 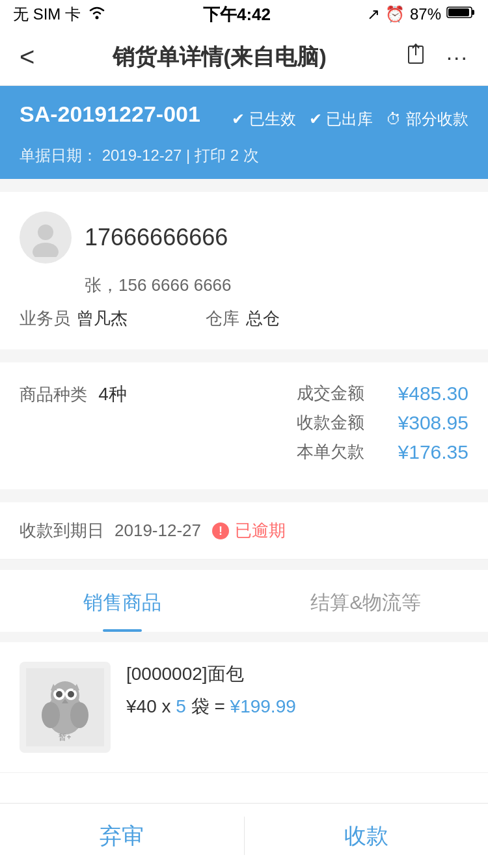 I want to click on deal-row: 成交金额 ¥485.30, so click(x=383, y=393).